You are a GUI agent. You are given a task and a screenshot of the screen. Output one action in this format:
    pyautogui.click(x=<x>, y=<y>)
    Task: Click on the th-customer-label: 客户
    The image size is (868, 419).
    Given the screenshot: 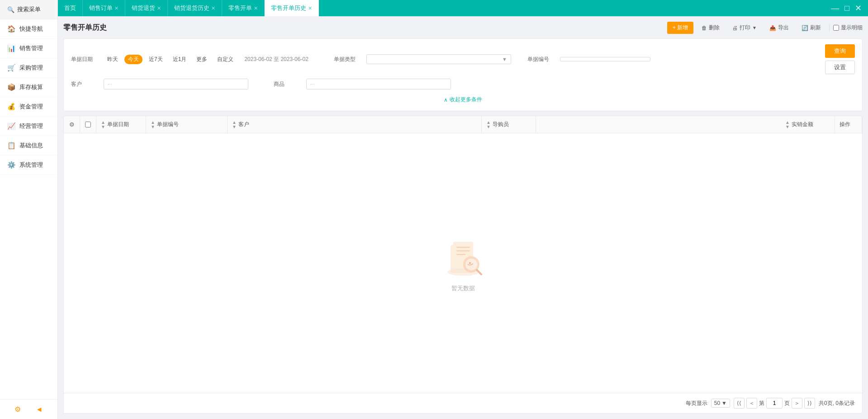 What is the action you would take?
    pyautogui.click(x=244, y=125)
    